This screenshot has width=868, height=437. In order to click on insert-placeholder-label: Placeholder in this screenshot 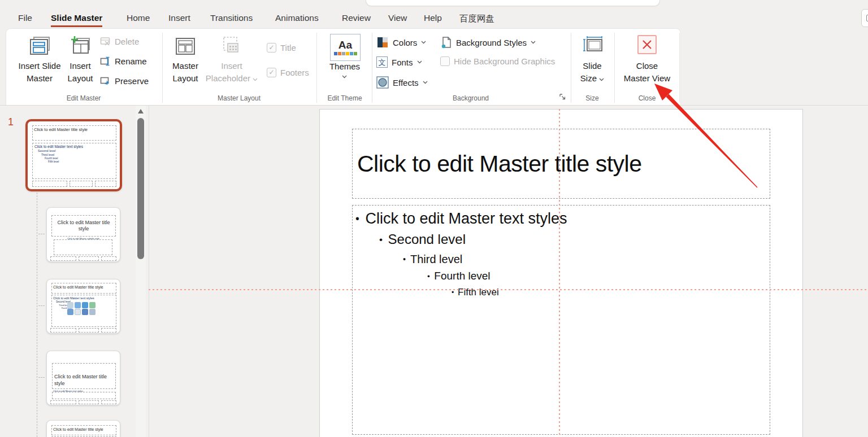, I will do `click(232, 78)`.